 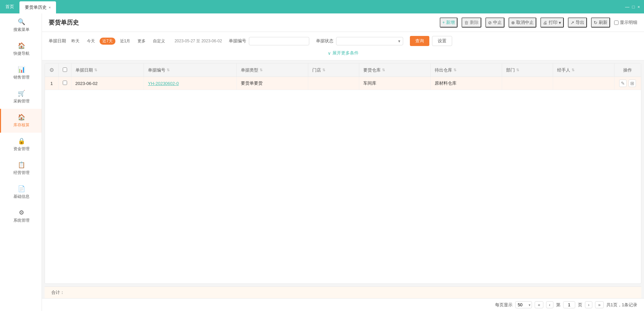 I want to click on date-range-group: 2023-05-27 至 2023-06-02, so click(x=198, y=41).